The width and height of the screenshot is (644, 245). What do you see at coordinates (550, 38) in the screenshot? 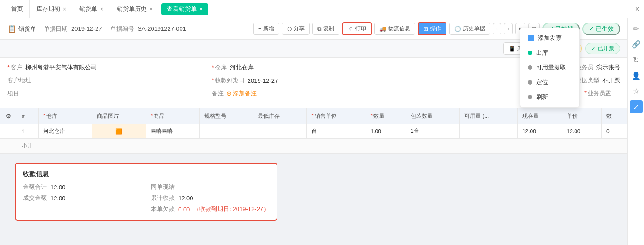
I see `dropdown-add-invoice: 添加发票` at bounding box center [550, 38].